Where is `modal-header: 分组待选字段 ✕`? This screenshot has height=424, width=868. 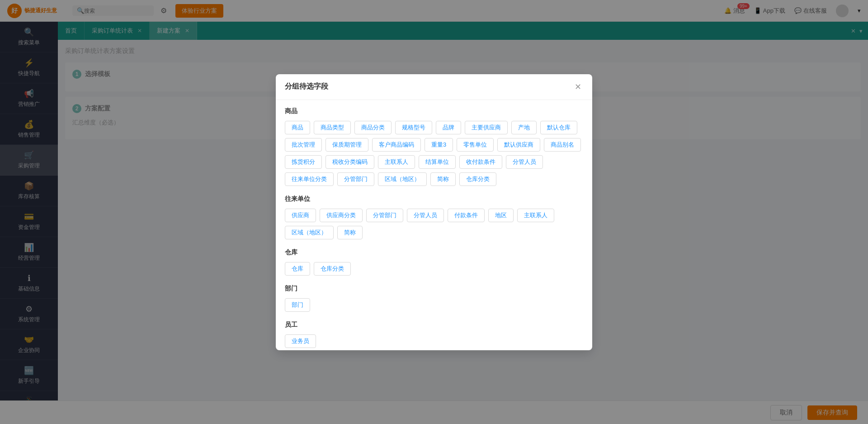
modal-header: 分组待选字段 ✕ is located at coordinates (434, 87).